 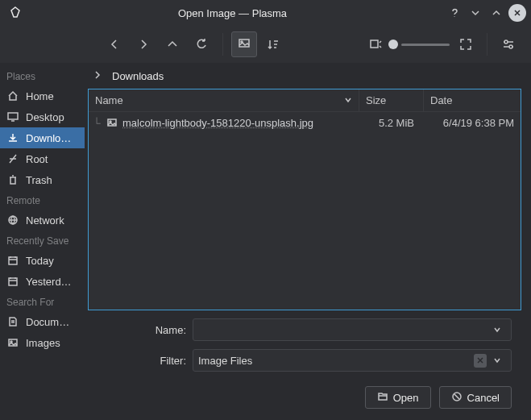 What do you see at coordinates (454, 13) in the screenshot?
I see `help-button` at bounding box center [454, 13].